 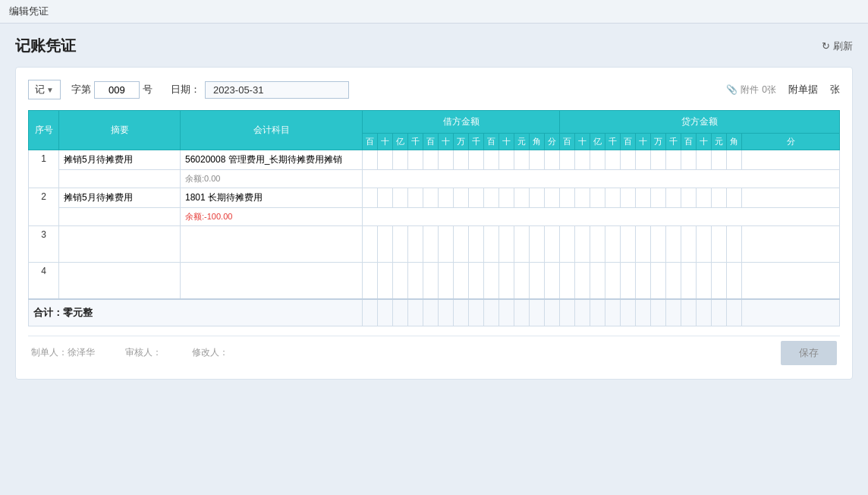 What do you see at coordinates (446, 198) in the screenshot?
I see `r2d6` at bounding box center [446, 198].